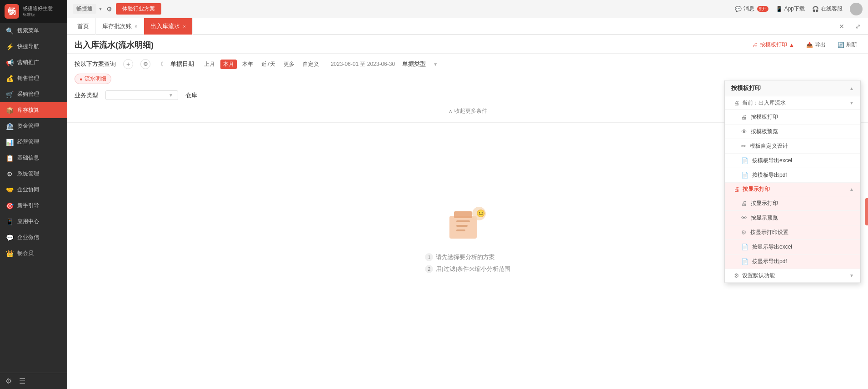 The height and width of the screenshot is (389, 868). I want to click on sidebar-item-label: 营销推广, so click(28, 63).